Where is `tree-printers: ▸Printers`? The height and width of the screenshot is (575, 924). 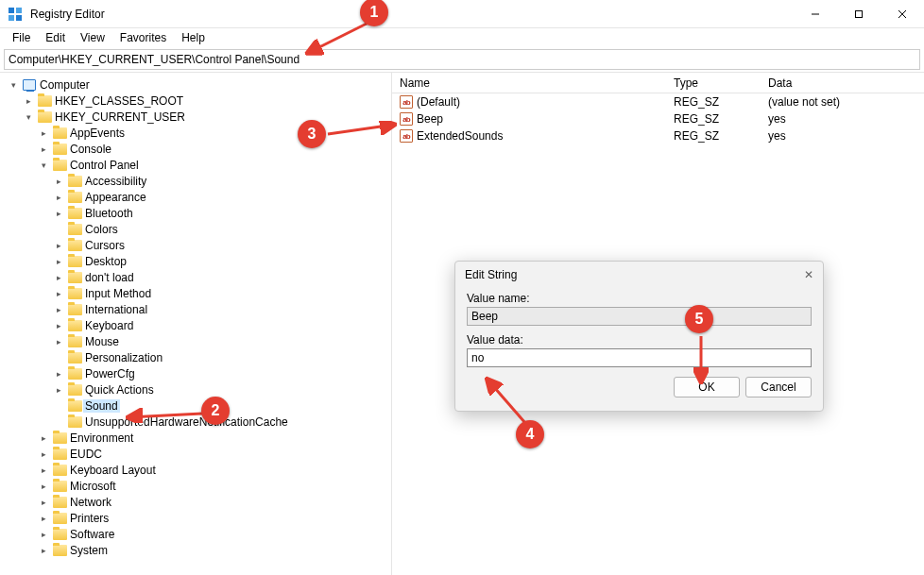
tree-printers: ▸Printers is located at coordinates (196, 517).